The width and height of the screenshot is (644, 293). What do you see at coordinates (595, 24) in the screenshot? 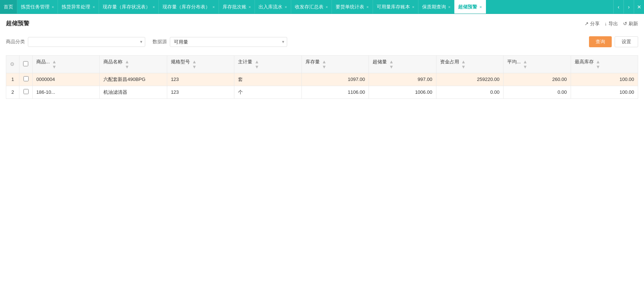
I see `share-label: 分享` at bounding box center [595, 24].